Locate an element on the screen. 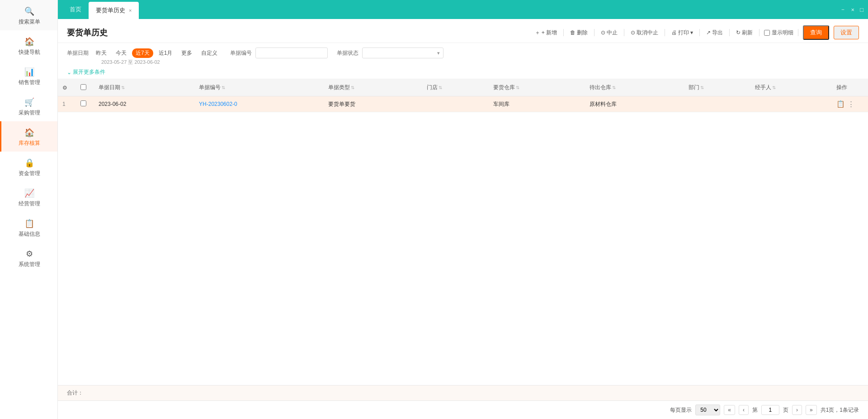  delete-button: 🗑 删除 is located at coordinates (579, 33).